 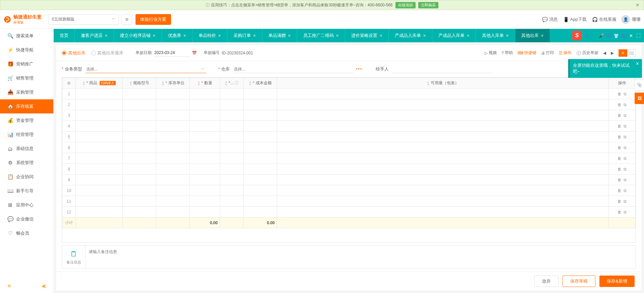 I want to click on view-card-button: ▯▯, so click(x=632, y=53).